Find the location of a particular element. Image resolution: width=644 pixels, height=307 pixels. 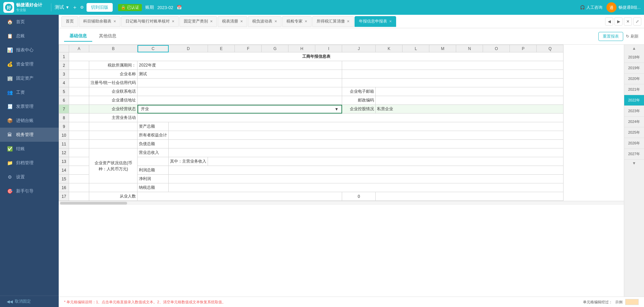

close-tab-fixed-asset-type: ✕ is located at coordinates (211, 21).